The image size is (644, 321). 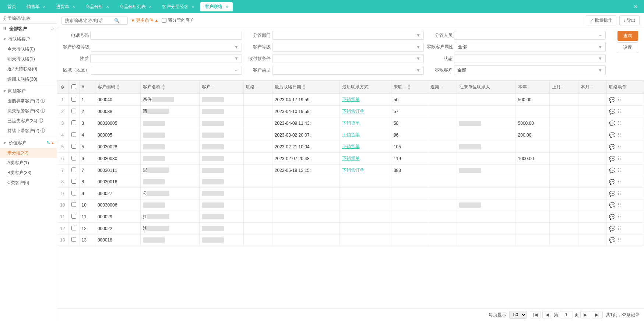 I want to click on window-close-icon: ✕, so click(x=636, y=7).